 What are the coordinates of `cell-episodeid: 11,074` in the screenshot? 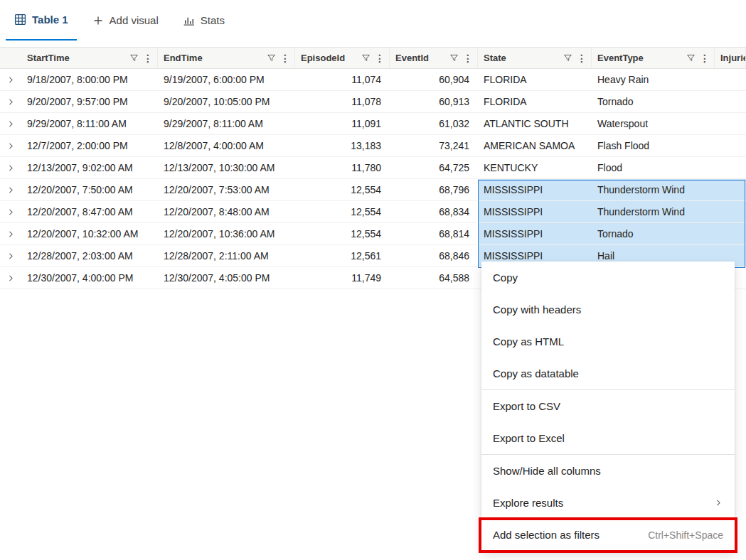 It's located at (343, 80).